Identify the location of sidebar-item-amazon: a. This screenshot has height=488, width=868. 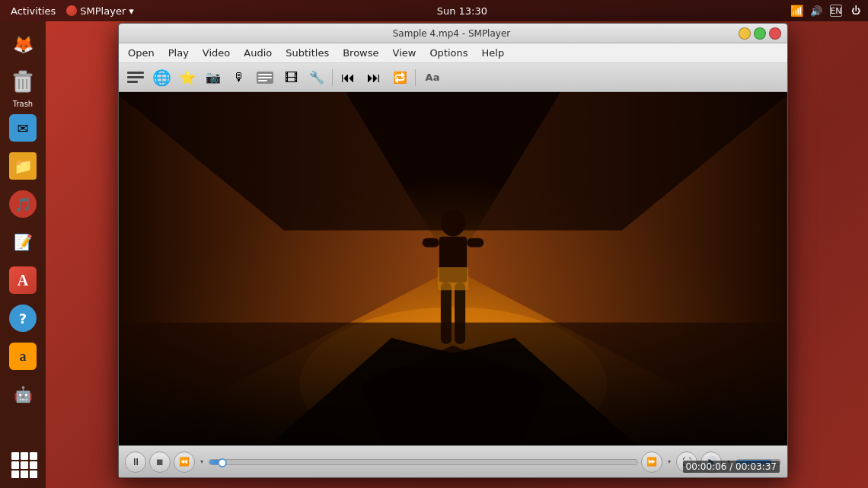
(23, 356).